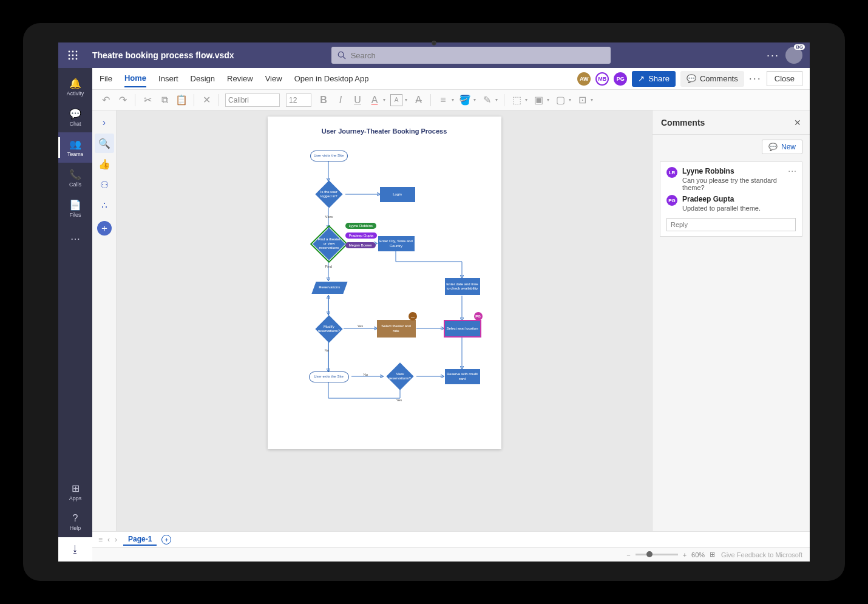  I want to click on share-button: ↗Share, so click(654, 79).